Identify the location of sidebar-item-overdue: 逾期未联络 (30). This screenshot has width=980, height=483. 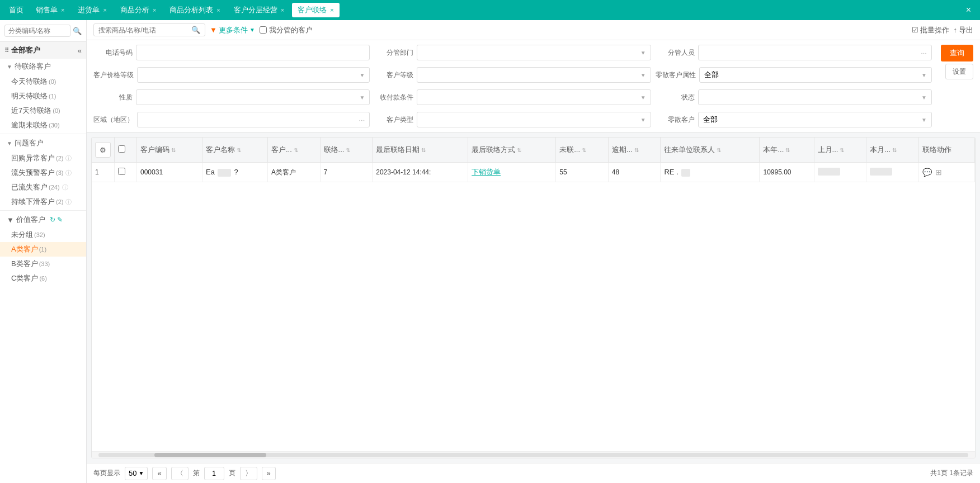
(43, 125).